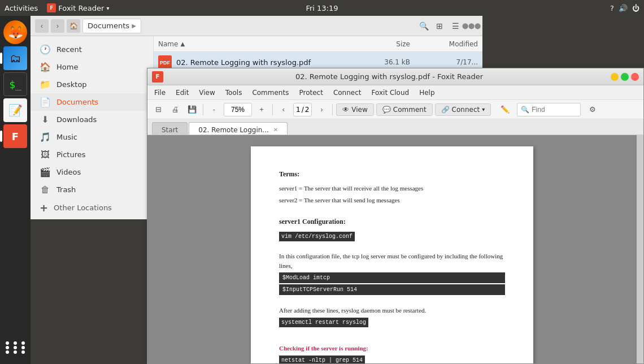 The height and width of the screenshot is (364, 644). Describe the element at coordinates (346, 110) in the screenshot. I see `view-icon: 👁` at that location.